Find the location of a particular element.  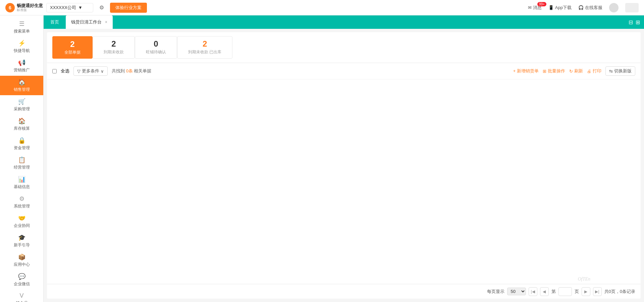

switch-icon: ⇆ is located at coordinates (611, 71).